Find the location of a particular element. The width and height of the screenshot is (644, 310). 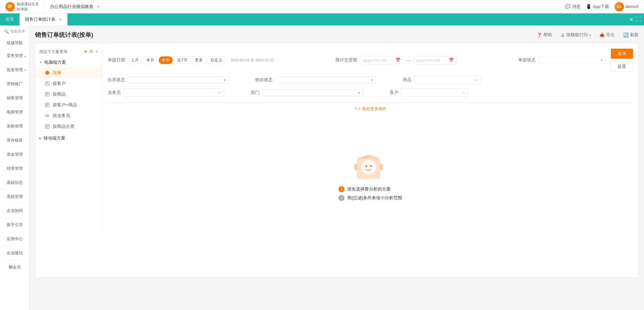

sidebar-item-wholesale: 批发管理 is located at coordinates (15, 70).